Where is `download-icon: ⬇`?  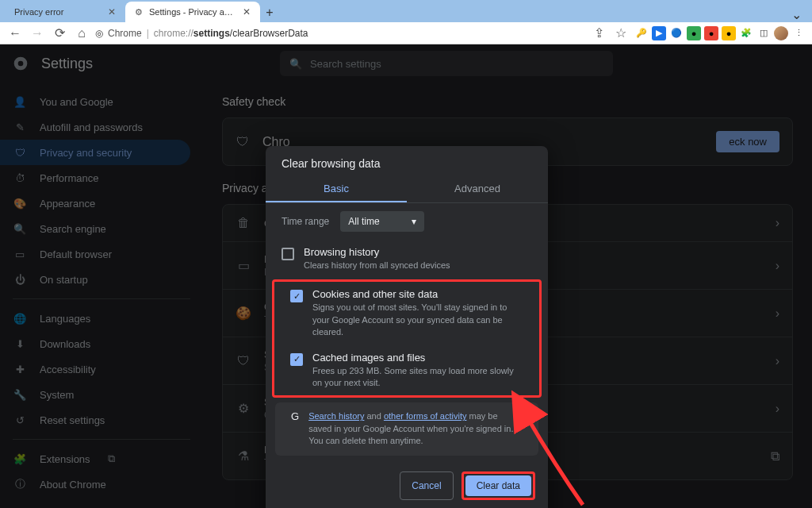 download-icon: ⬇ is located at coordinates (20, 344).